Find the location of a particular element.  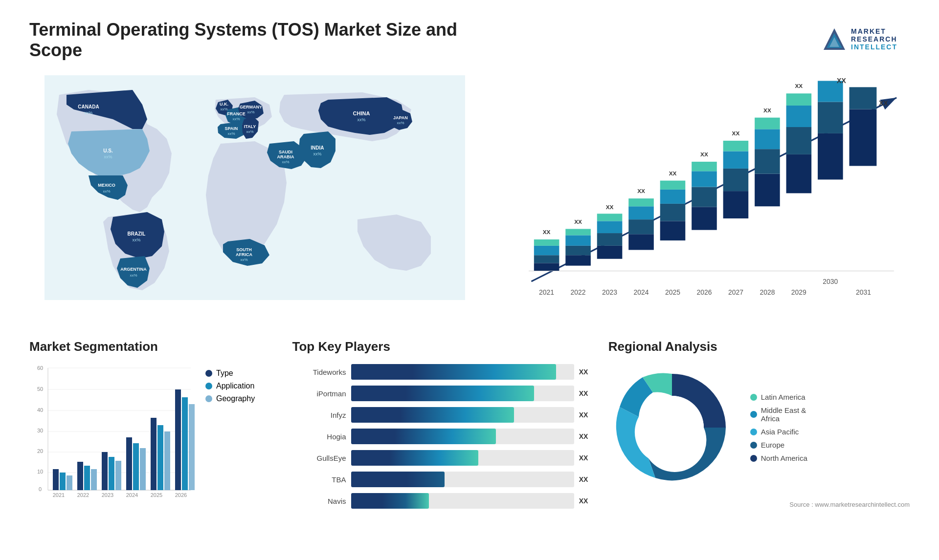

svg-text: 2026 is located at coordinates (181, 495).